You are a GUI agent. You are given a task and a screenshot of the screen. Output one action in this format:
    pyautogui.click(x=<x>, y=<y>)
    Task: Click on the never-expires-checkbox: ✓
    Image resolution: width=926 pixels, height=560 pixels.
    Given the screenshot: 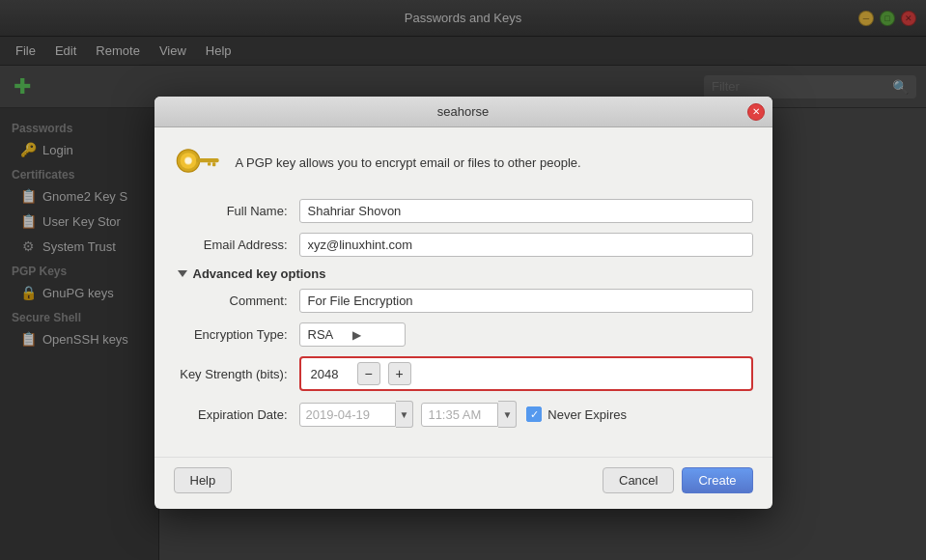 What is the action you would take?
    pyautogui.click(x=534, y=414)
    